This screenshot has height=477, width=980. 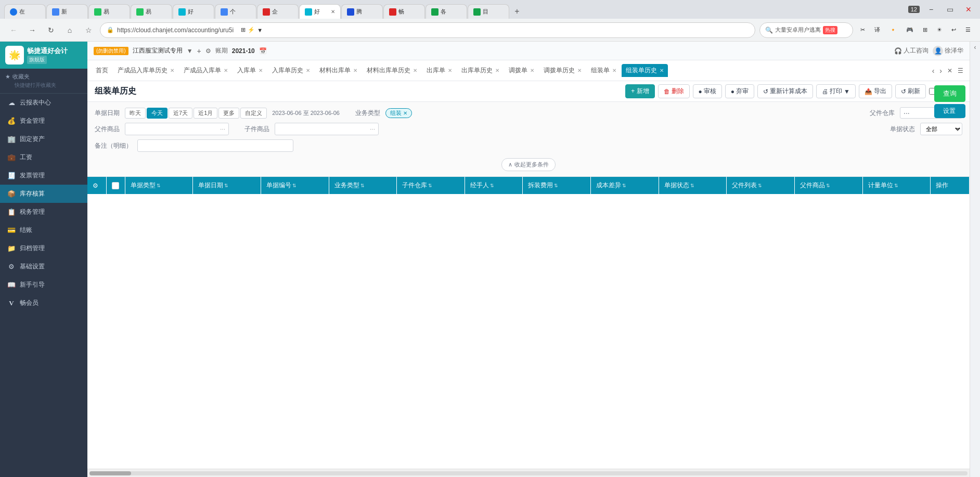 I want to click on home-button: ⌂, so click(x=70, y=30).